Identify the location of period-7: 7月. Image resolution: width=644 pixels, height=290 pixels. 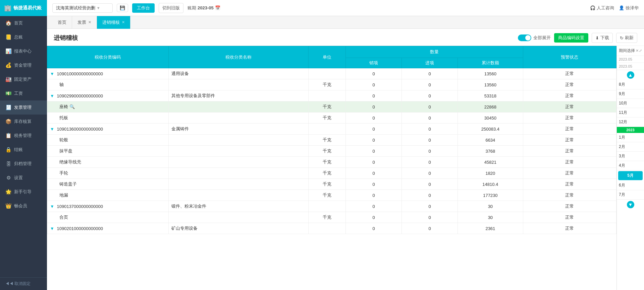
(631, 195).